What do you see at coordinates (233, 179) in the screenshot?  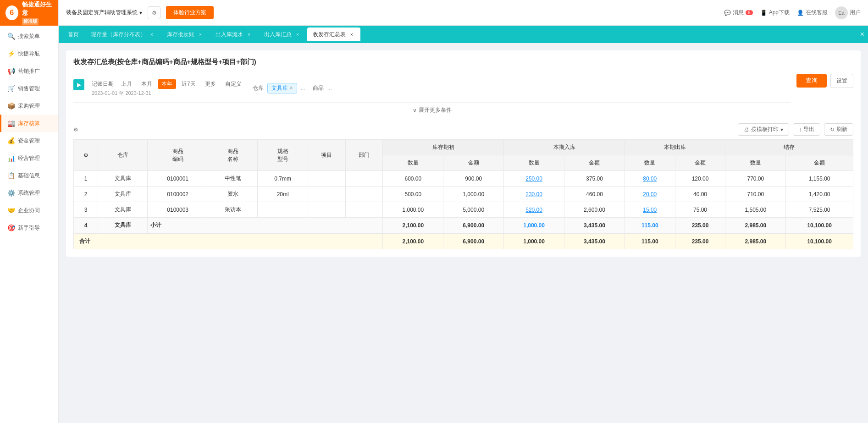 I see `row-name: 中性笔` at bounding box center [233, 179].